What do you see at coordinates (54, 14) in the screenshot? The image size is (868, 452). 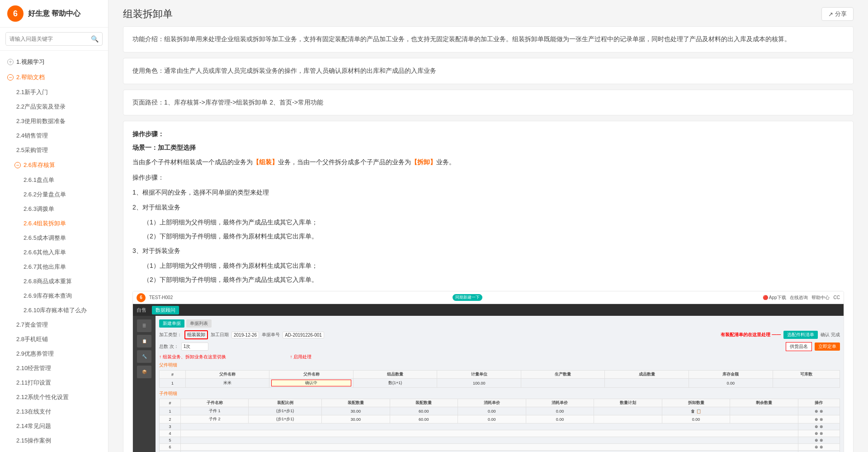 I see `brand-name: 好生意 帮助中心` at bounding box center [54, 14].